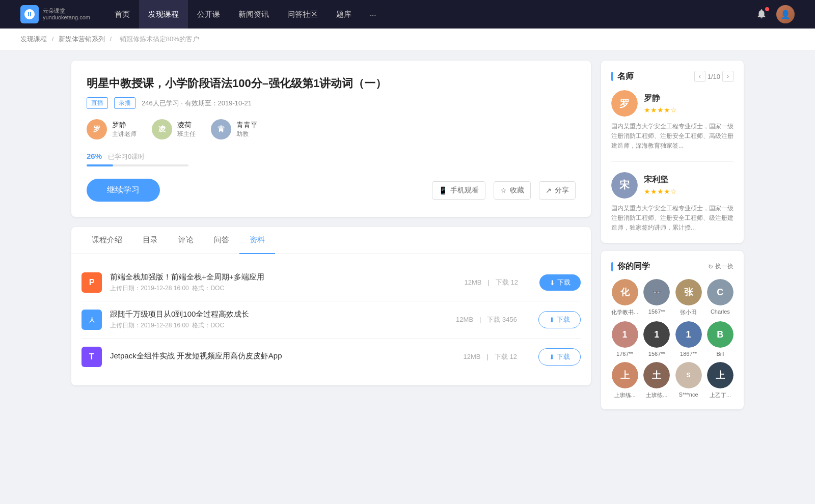 This screenshot has height=504, width=815. I want to click on file-name-1: 前端全栈加强版！前端全栈+全周期+多端应用, so click(282, 277).